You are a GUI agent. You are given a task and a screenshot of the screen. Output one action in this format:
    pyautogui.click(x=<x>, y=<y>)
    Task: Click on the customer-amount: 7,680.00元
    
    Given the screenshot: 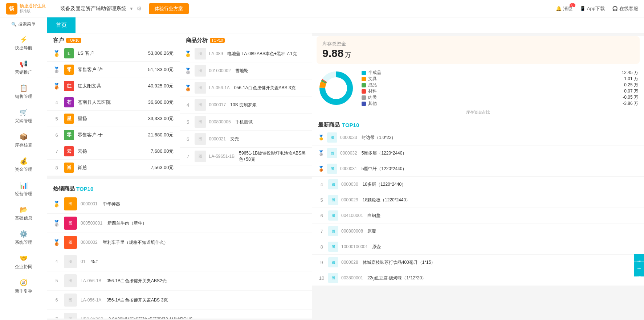 What is the action you would take?
    pyautogui.click(x=162, y=151)
    